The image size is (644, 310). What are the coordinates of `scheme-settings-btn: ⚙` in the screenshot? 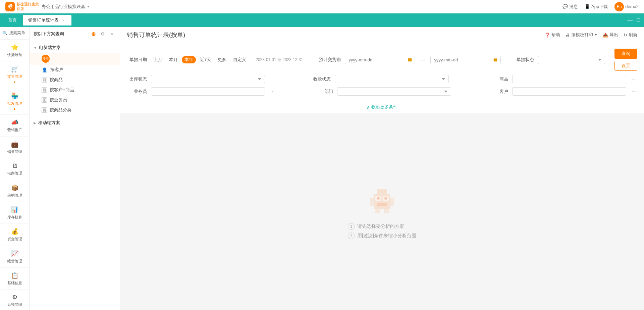 It's located at (103, 34).